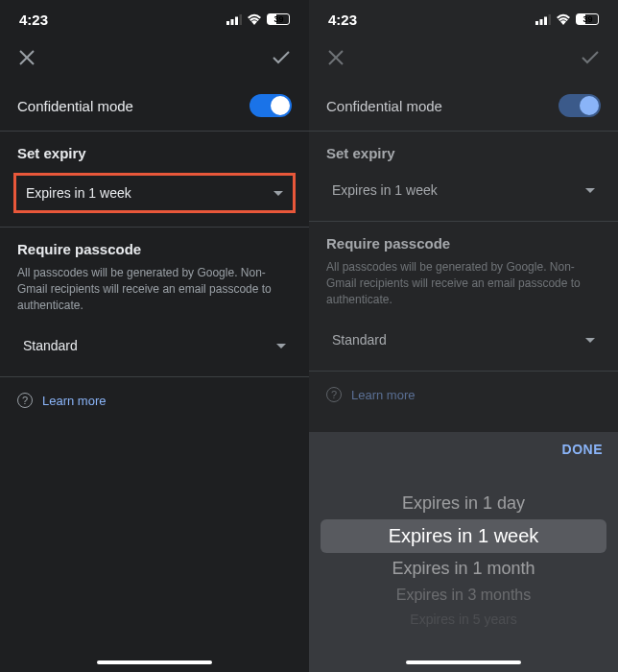  Describe the element at coordinates (464, 568) in the screenshot. I see `picker-item: Expires in 1 month` at that location.